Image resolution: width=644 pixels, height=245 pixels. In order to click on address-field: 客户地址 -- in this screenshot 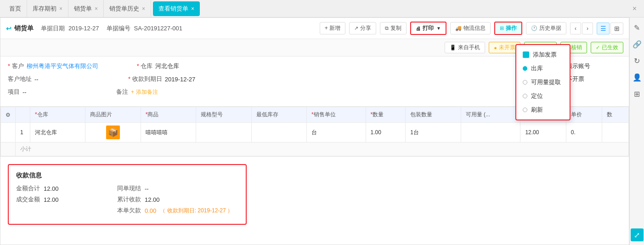, I will do `click(49, 79)`.